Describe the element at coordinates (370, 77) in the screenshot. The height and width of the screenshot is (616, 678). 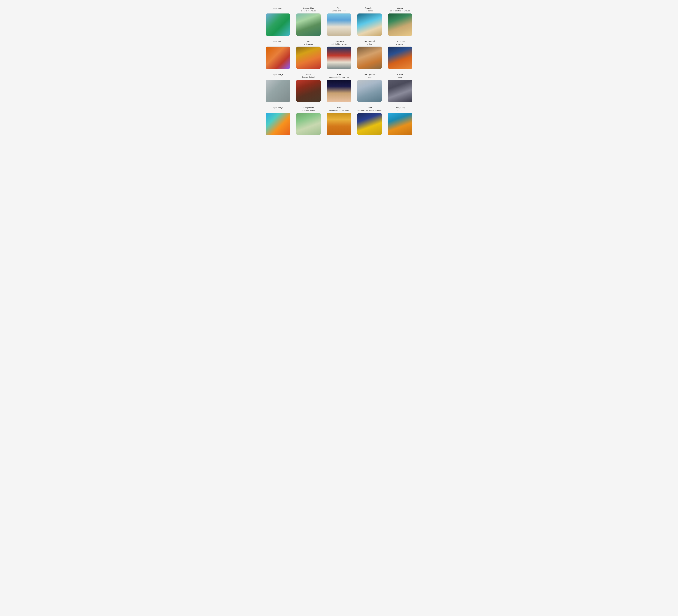
I see `cell-sublabel-r3c4: a cat` at that location.